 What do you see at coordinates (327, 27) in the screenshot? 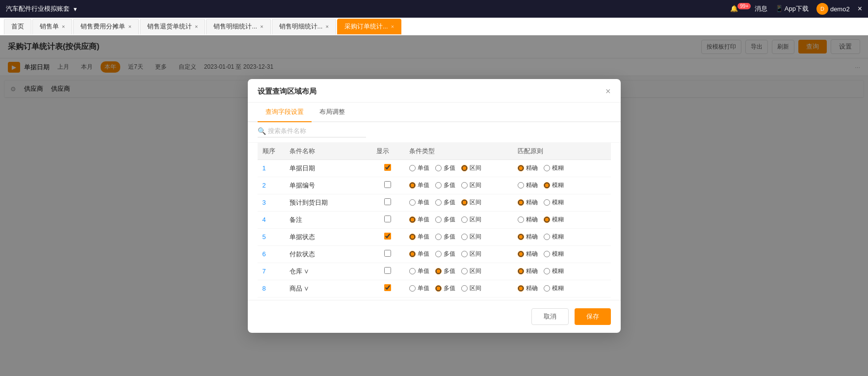
I see `tab-close-icon-5: ×` at bounding box center [327, 27].